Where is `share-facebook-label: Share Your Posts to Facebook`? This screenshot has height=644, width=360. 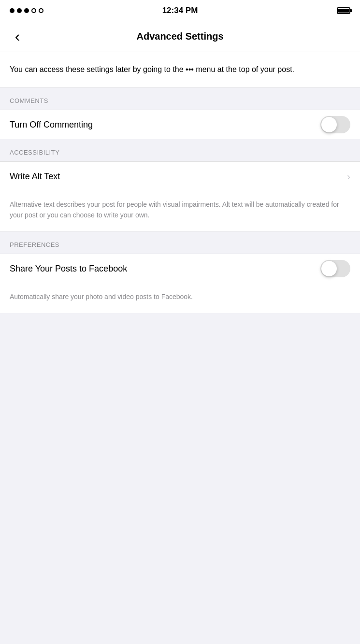 share-facebook-label: Share Your Posts to Facebook is located at coordinates (69, 269).